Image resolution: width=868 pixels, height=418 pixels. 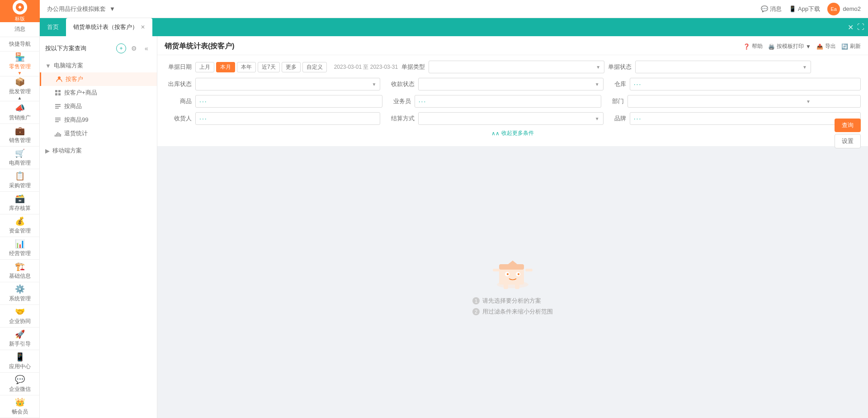 What do you see at coordinates (789, 46) in the screenshot?
I see `print-btn: 🖨️ 按模板打印 ▼` at bounding box center [789, 46].